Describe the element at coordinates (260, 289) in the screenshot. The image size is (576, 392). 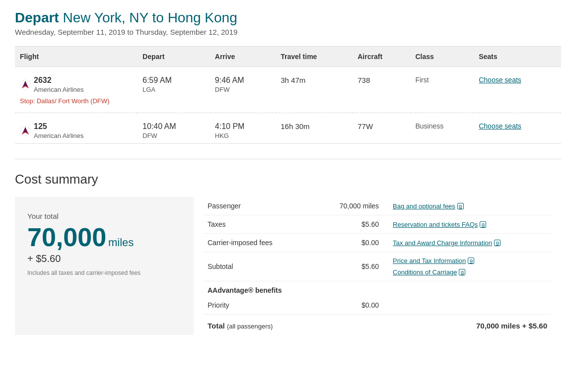
I see `benefits-label: AAdvantage® benefits` at that location.